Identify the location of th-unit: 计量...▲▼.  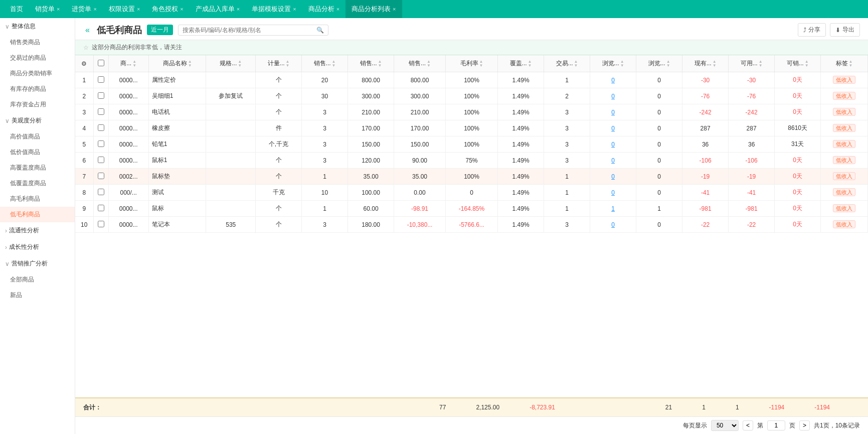
(279, 64).